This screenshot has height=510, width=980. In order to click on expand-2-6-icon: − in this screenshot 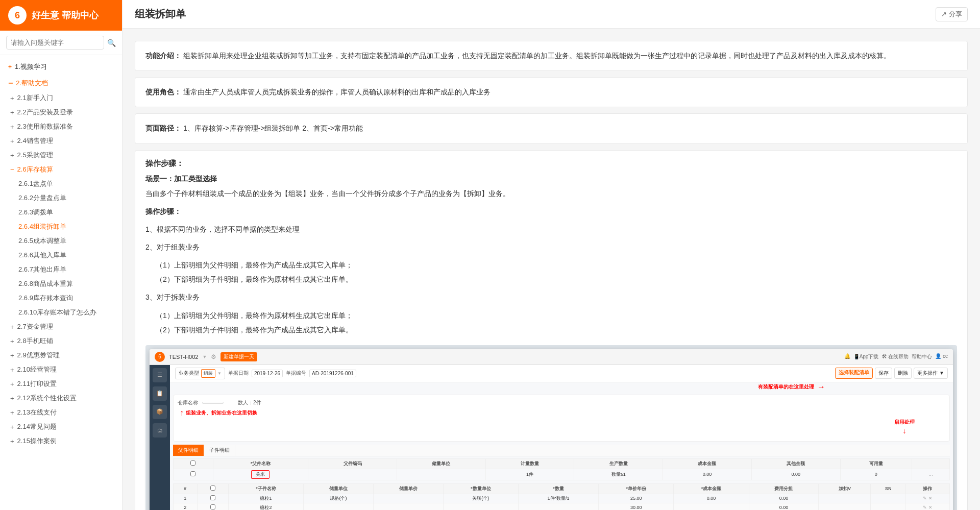, I will do `click(12, 169)`.